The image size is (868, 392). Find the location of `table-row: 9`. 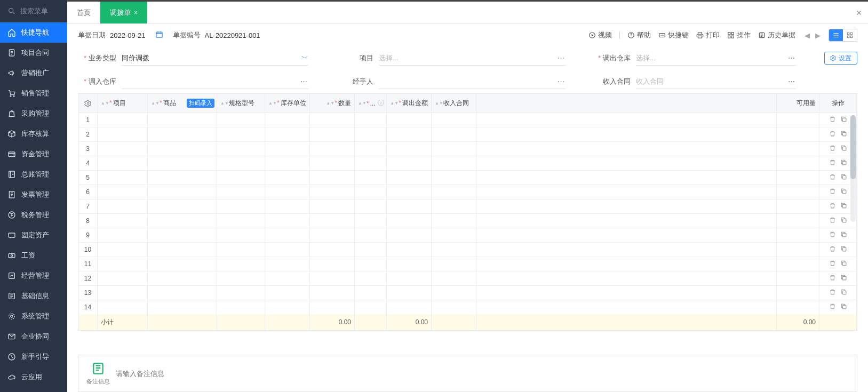

table-row: 9 is located at coordinates (467, 236).